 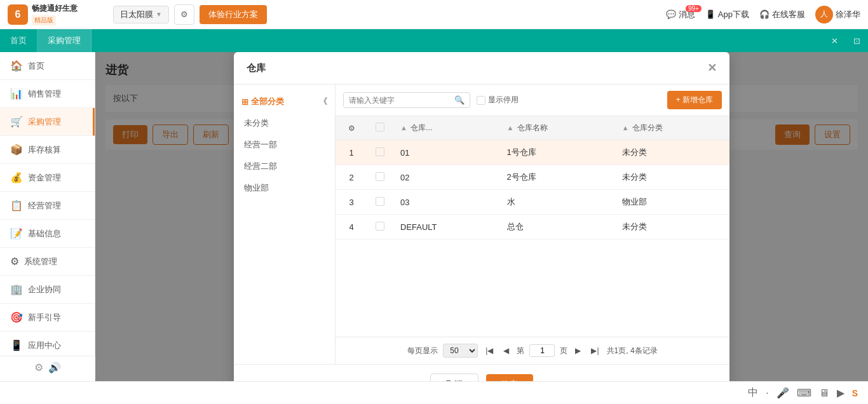 I want to click on headset-icon: 🎧, so click(x=764, y=14).